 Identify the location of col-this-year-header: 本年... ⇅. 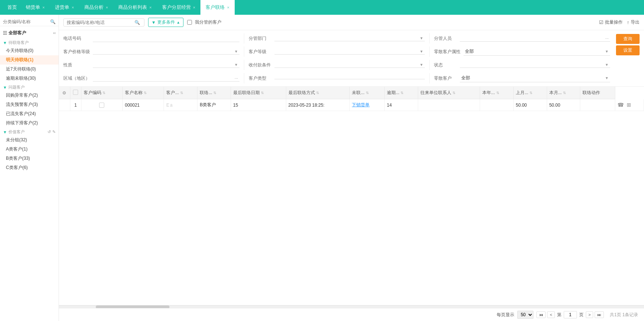
(497, 93).